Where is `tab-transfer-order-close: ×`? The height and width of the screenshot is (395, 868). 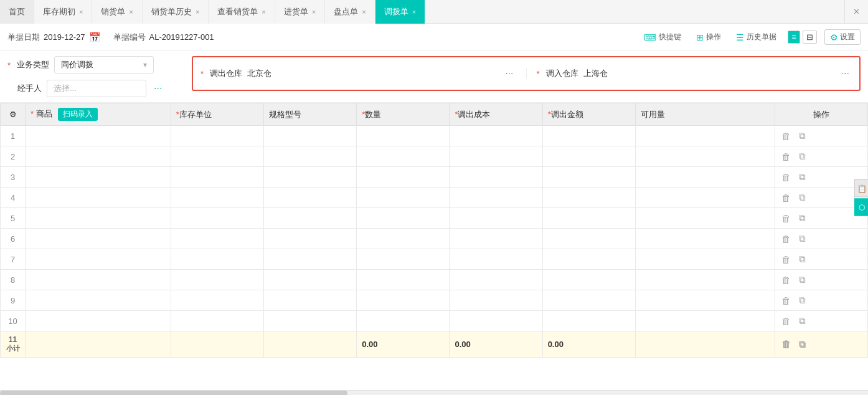
tab-transfer-order-close: × is located at coordinates (414, 12).